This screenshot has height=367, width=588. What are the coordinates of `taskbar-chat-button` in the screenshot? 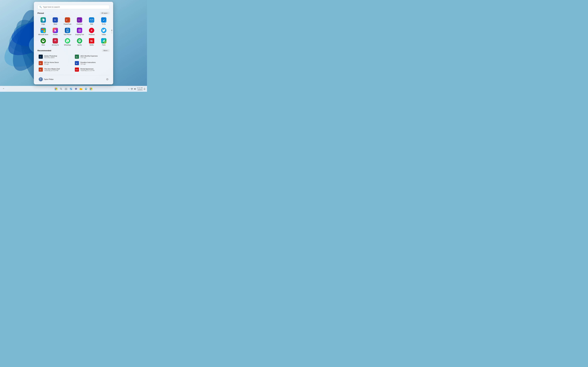 It's located at (76, 89).